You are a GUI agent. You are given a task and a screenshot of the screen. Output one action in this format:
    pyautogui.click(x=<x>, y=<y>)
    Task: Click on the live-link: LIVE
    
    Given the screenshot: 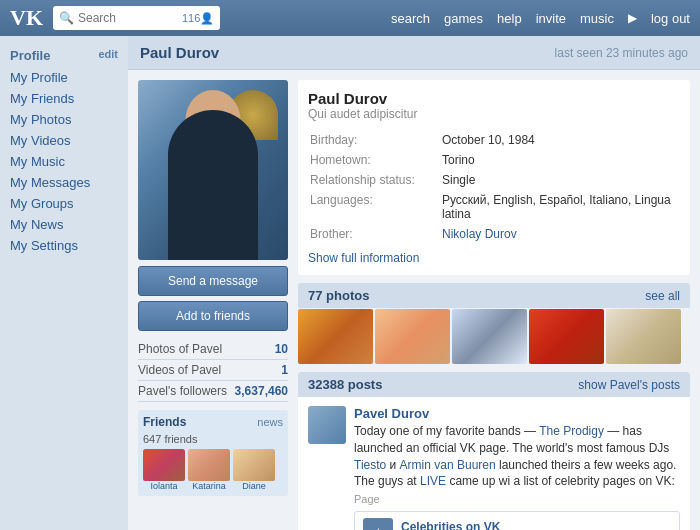 What is the action you would take?
    pyautogui.click(x=433, y=481)
    